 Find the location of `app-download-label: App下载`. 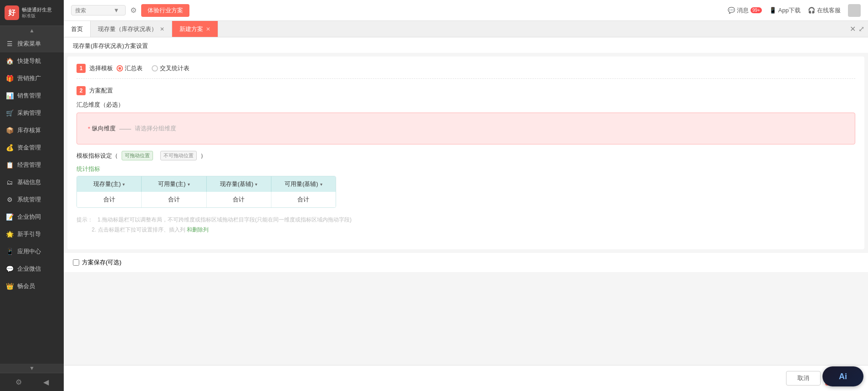

app-download-label: App下载 is located at coordinates (790, 10).